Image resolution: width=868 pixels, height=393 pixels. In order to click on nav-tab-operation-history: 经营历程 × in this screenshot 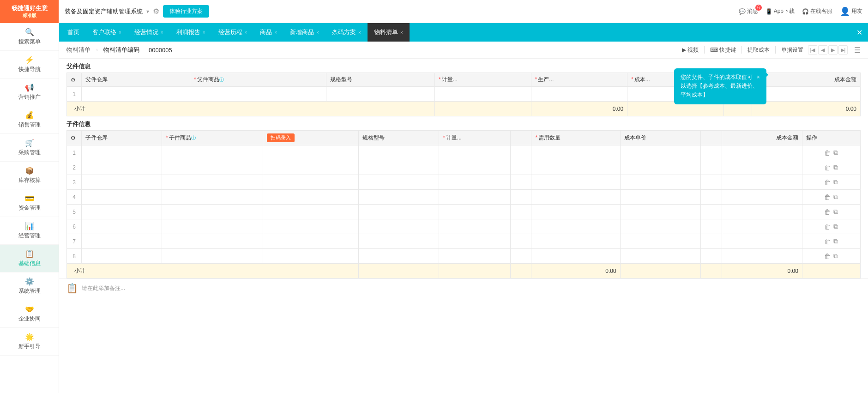, I will do `click(233, 32)`.